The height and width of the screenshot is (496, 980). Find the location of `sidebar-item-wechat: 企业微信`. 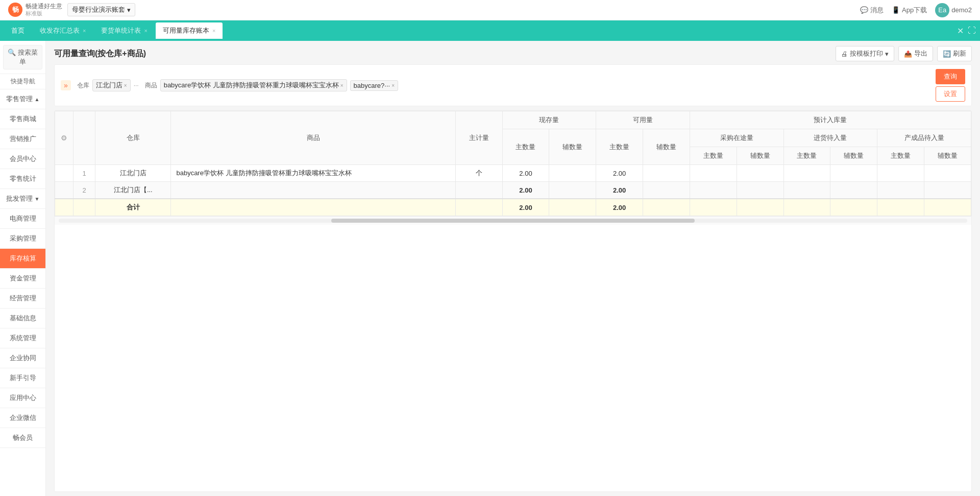

sidebar-item-wechat: 企业微信 is located at coordinates (22, 418).